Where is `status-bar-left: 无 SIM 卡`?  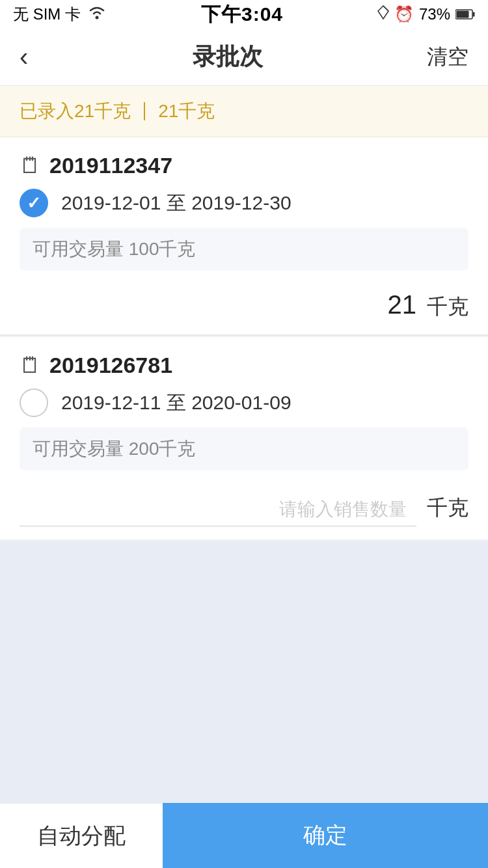
status-bar-left: 无 SIM 卡 is located at coordinates (60, 14).